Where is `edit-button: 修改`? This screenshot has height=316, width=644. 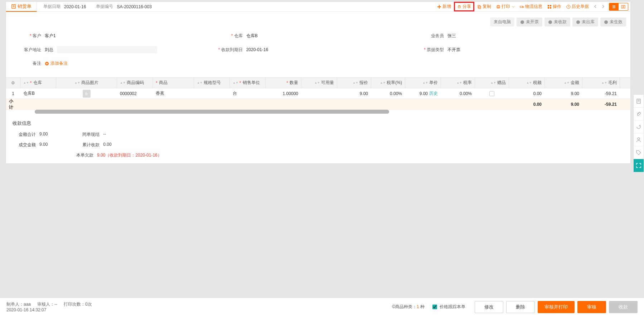
edit-button: 修改 is located at coordinates (489, 307).